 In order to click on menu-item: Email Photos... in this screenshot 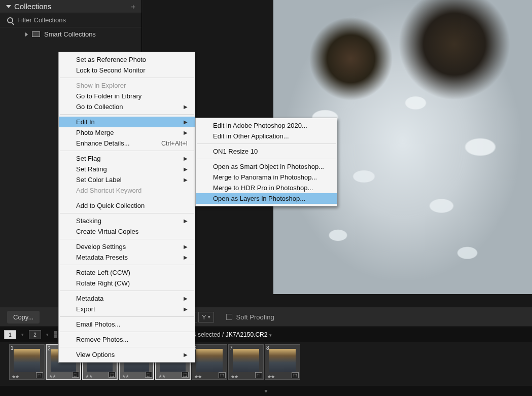, I will do `click(127, 325)`.